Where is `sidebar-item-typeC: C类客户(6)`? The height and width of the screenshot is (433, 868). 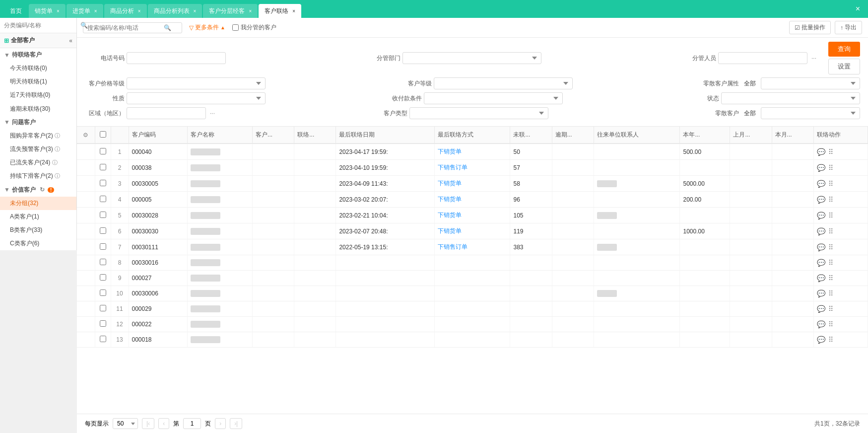 sidebar-item-typeC: C类客户(6) is located at coordinates (38, 243).